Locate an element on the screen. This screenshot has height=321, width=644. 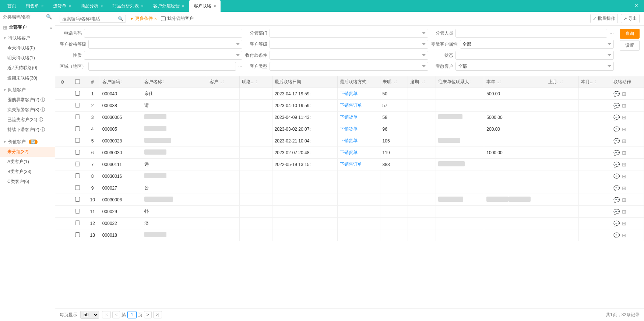
all-customers-item: ⊞ 全部客户 « is located at coordinates (27, 28).